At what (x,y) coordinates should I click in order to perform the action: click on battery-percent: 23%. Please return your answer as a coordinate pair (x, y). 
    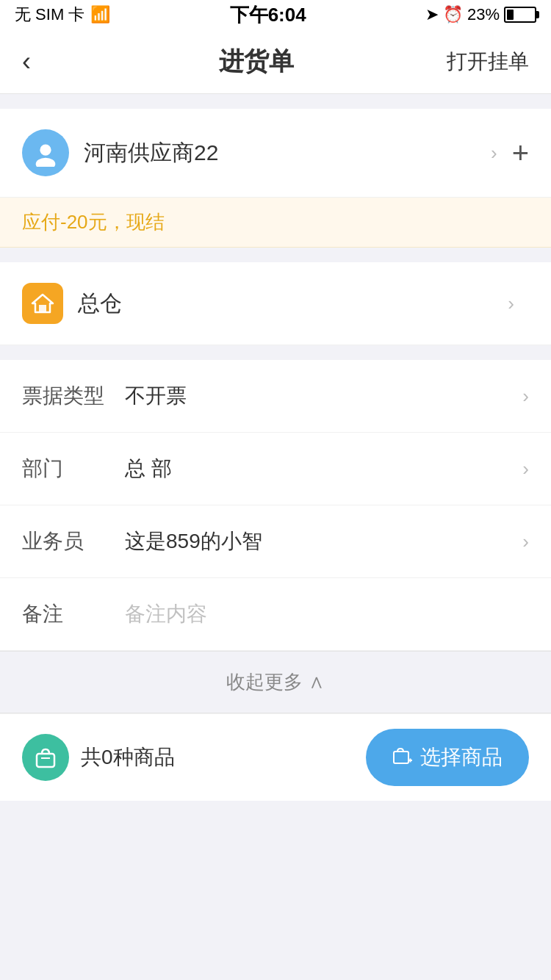
    Looking at the image, I should click on (483, 15).